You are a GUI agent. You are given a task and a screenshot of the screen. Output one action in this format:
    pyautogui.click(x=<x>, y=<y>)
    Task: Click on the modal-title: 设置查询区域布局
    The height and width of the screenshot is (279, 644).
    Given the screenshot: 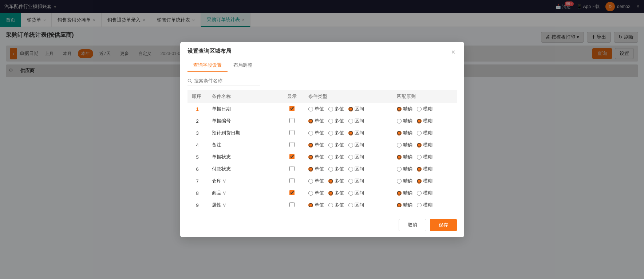 What is the action you would take?
    pyautogui.click(x=223, y=53)
    